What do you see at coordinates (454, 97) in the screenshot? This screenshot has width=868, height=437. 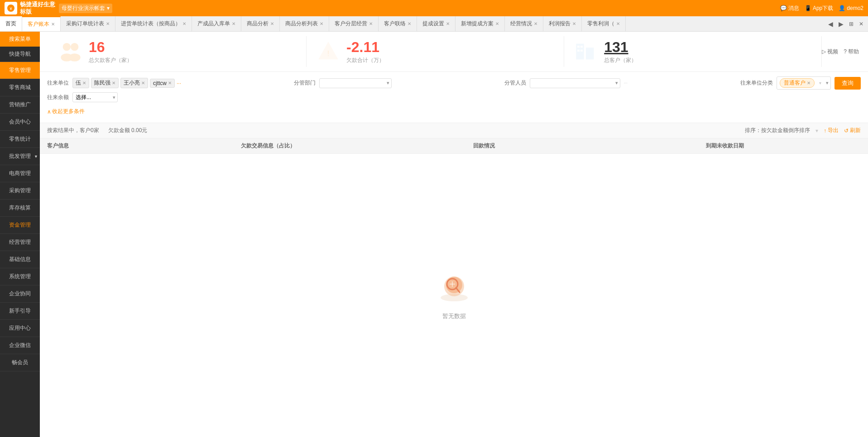 I see `filter-row-2: 往来余额 选择...` at bounding box center [454, 97].